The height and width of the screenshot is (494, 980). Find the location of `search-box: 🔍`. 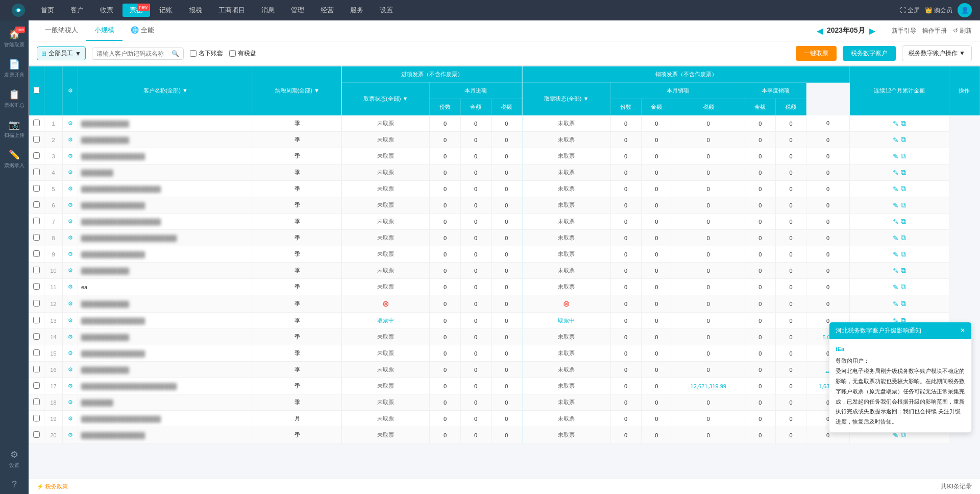

search-box: 🔍 is located at coordinates (138, 54).